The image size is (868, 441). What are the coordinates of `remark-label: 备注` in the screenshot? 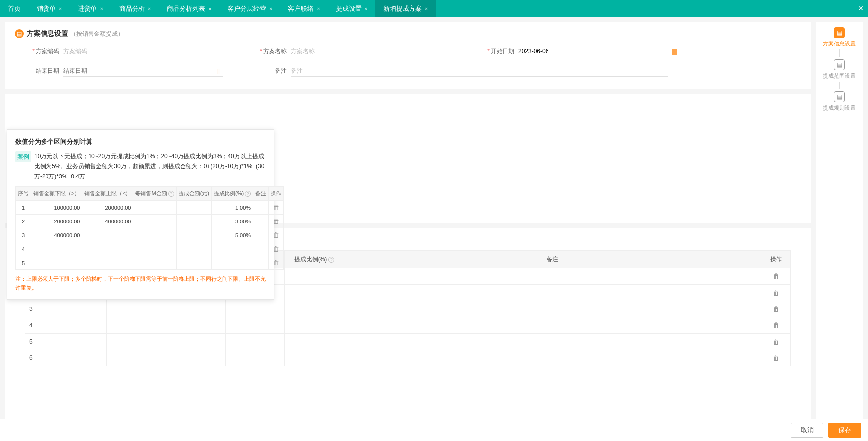 It's located at (270, 71).